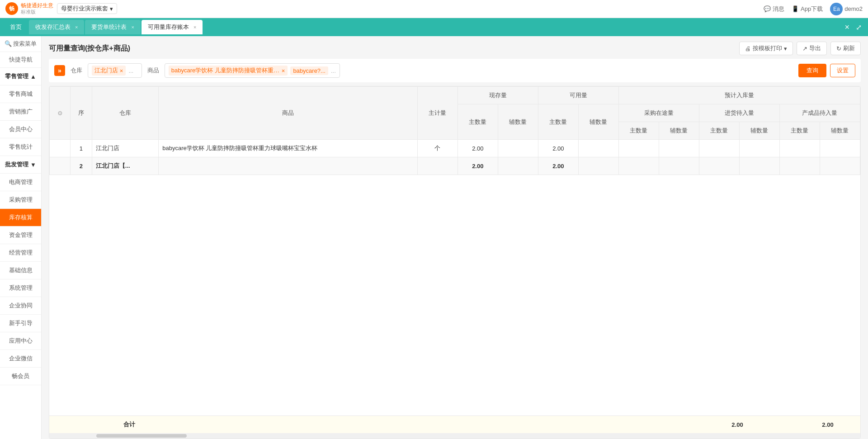  What do you see at coordinates (228, 71) in the screenshot?
I see `product-tag-babycare: babycare学饮杯 儿童防摔防撞吸管杯重力球吸嘴杯宝宝水杯 ×` at bounding box center [228, 71].